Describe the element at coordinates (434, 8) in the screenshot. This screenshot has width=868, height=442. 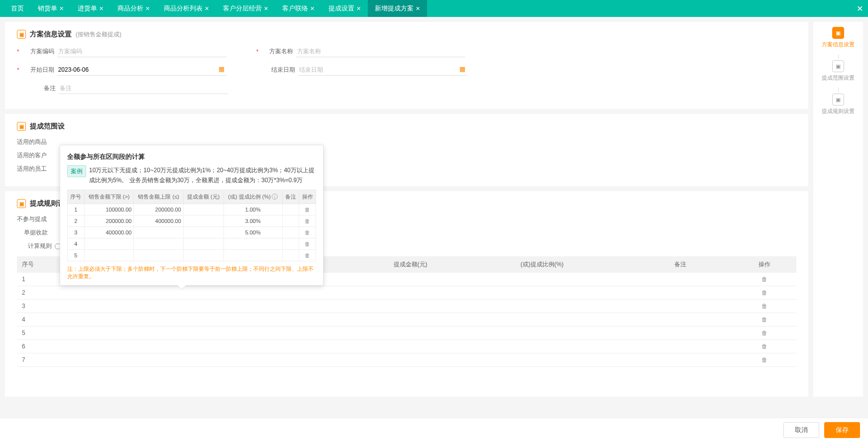
I see `tab-bar: 首页销货单✕进货单✕商品分析✕商品分析列表✕客户分层经营✕客户联络✕提成设置✕新…` at that location.